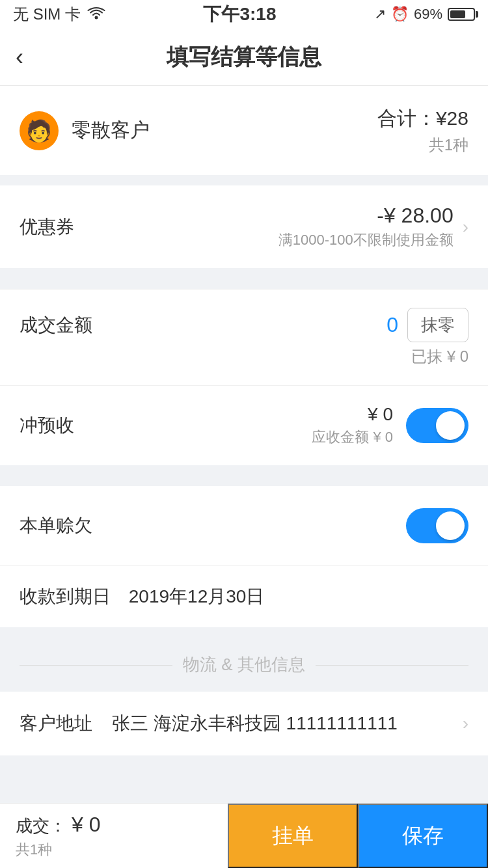  What do you see at coordinates (423, 835) in the screenshot?
I see `save-button: 保存` at bounding box center [423, 835].